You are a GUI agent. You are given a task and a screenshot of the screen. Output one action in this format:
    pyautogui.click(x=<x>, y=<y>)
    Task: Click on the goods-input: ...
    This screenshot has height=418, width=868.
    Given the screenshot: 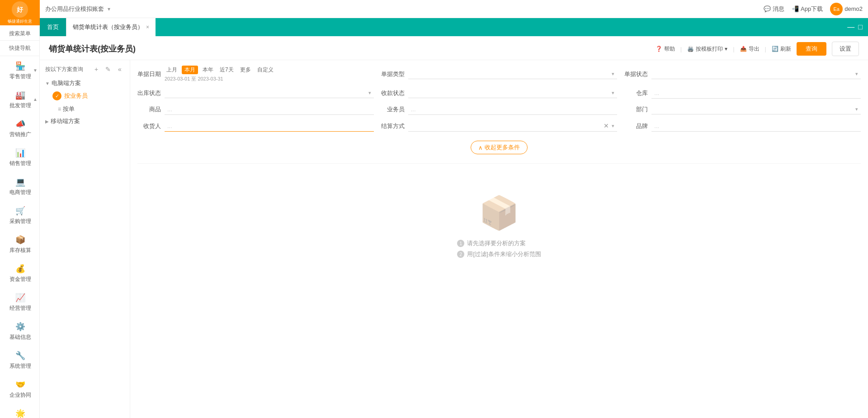 What is the action you would take?
    pyautogui.click(x=269, y=109)
    